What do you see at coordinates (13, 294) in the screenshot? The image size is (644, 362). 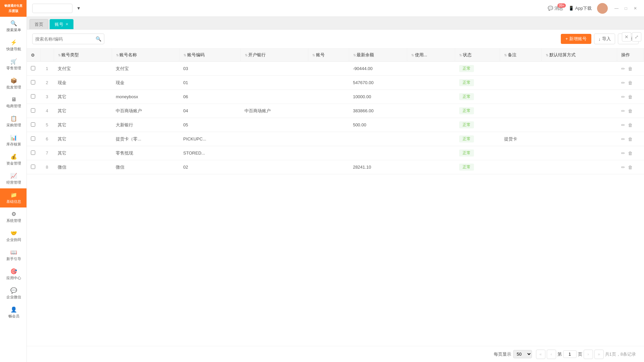 I see `sidebar-item-enterprise-wechat: 💬企业微信` at bounding box center [13, 294].